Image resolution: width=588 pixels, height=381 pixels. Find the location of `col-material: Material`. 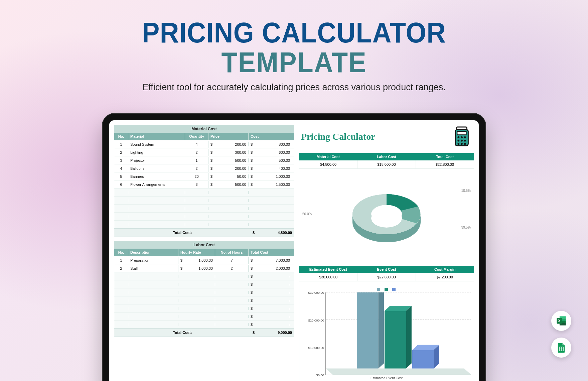

col-material: Material is located at coordinates (157, 136).